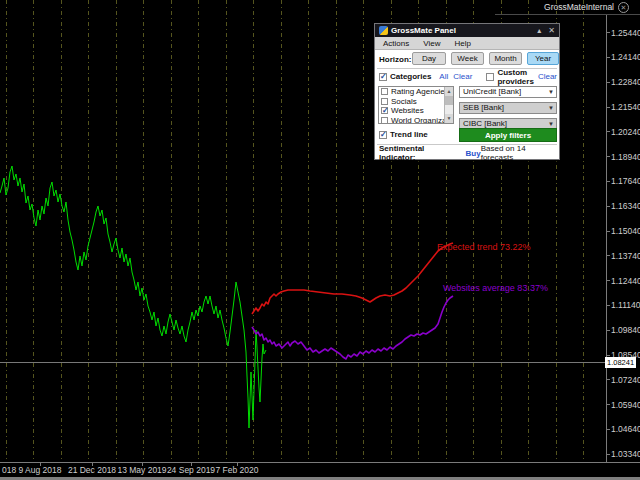 This screenshot has width=640, height=480. I want to click on list-item: World Organizations, so click(416, 120).